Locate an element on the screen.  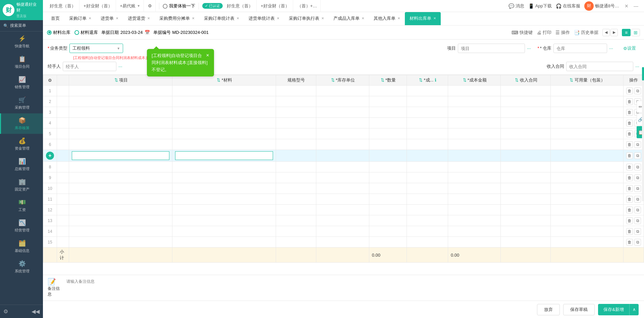
sidebar-item-system: ⚙️ 系统管理 is located at coordinates (21, 267).